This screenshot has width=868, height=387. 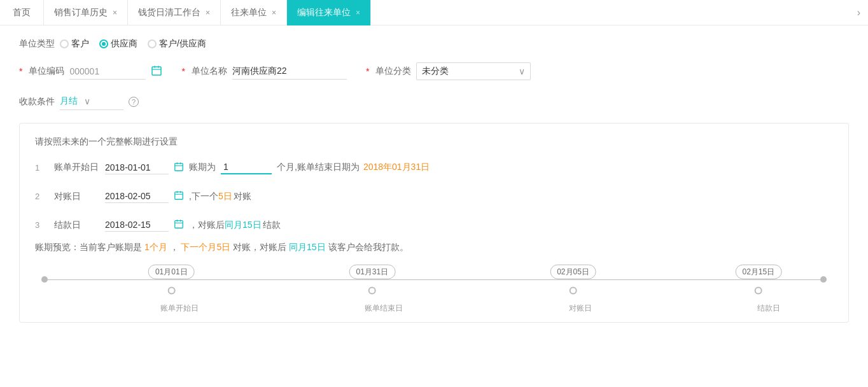 What do you see at coordinates (177, 44) in the screenshot?
I see `radio-both: 客户/供应商` at bounding box center [177, 44].